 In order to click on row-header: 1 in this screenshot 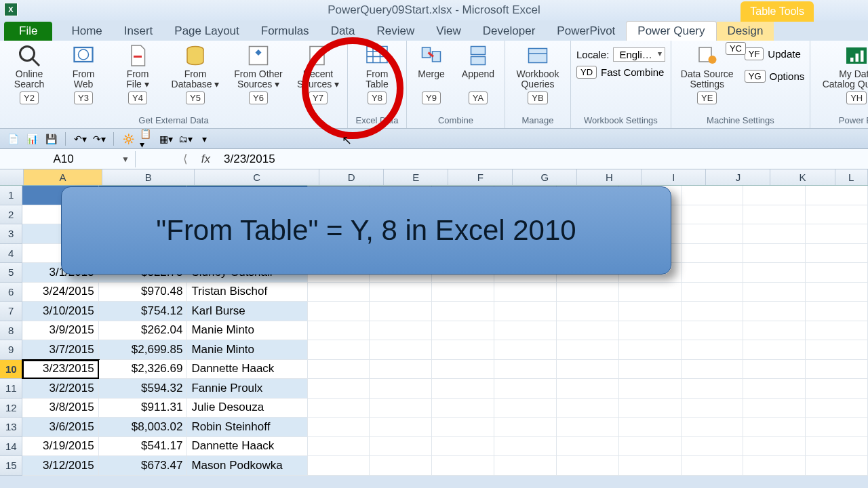, I will do `click(11, 195)`.